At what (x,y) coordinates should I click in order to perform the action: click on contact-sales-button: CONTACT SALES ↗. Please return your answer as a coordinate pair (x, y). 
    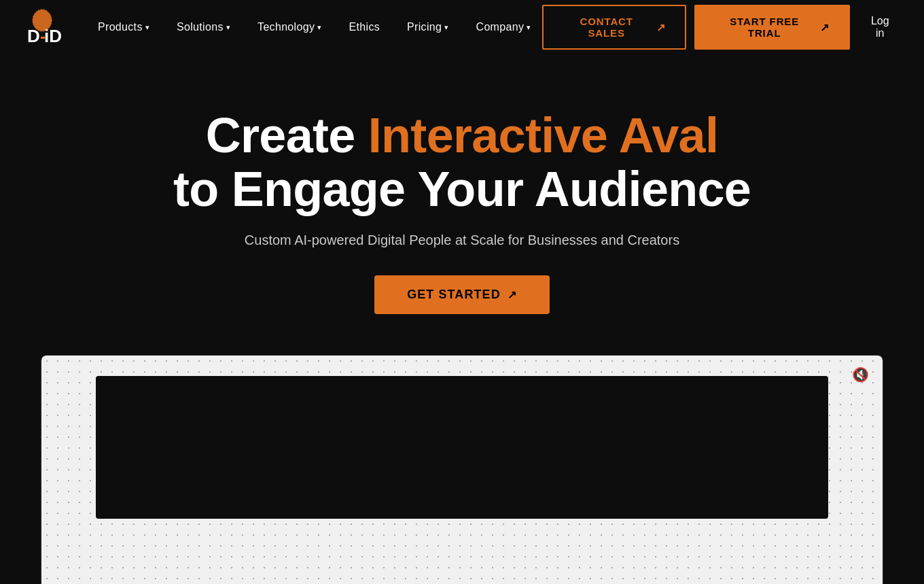
    Looking at the image, I should click on (614, 27).